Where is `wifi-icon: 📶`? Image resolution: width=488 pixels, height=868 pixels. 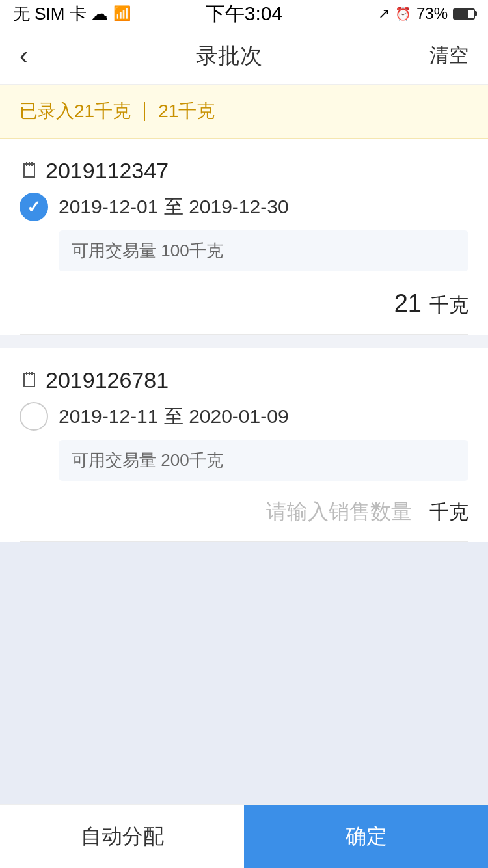
wifi-icon: 📶 is located at coordinates (122, 14).